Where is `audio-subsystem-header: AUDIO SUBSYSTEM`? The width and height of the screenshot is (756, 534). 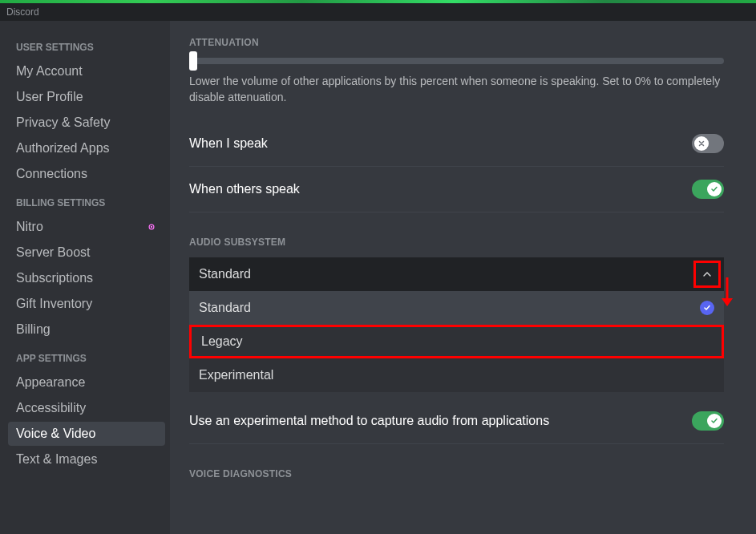
audio-subsystem-header: AUDIO SUBSYSTEM is located at coordinates (457, 242).